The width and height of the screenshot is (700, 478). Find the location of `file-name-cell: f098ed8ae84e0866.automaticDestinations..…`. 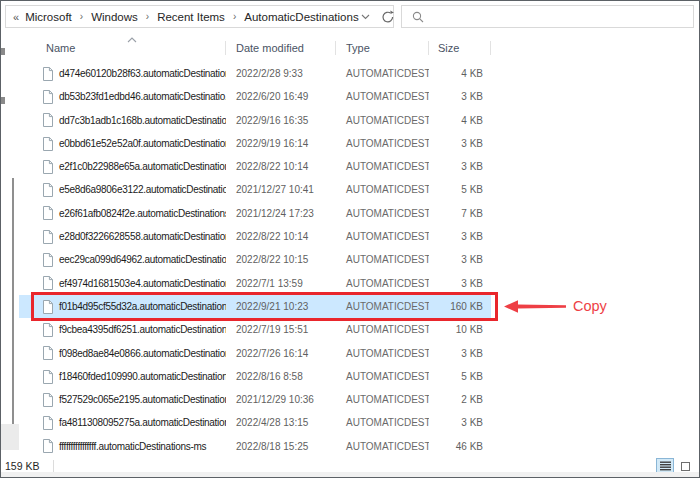

file-name-cell: f098ed8ae84e0866.automaticDestinations..… is located at coordinates (122, 354).